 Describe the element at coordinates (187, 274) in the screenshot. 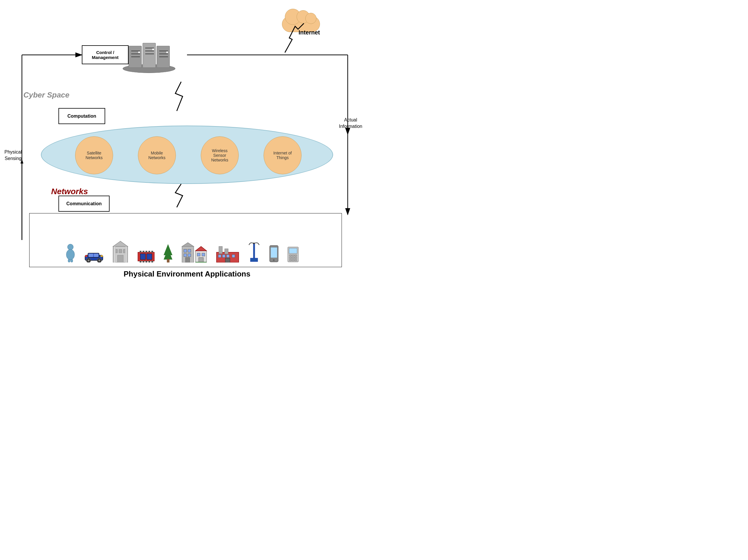

I see `physical-env-text: Physical Environment Applications` at that location.